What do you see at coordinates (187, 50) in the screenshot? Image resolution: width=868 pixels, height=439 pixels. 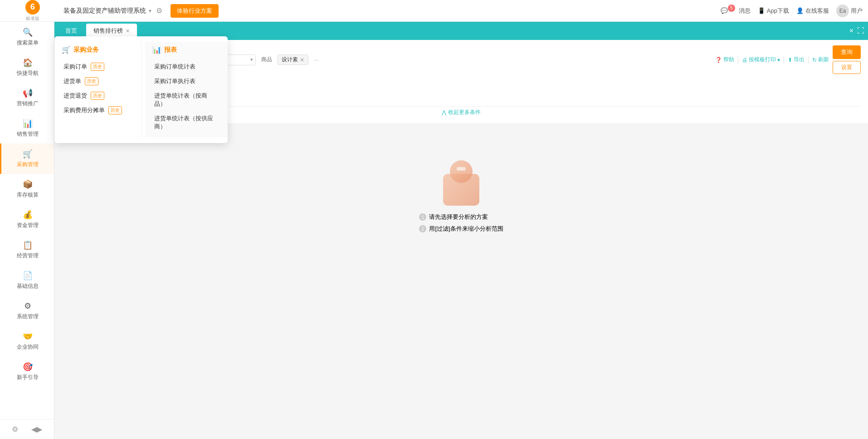 I see `report-col-title: 📊 报表` at bounding box center [187, 50].